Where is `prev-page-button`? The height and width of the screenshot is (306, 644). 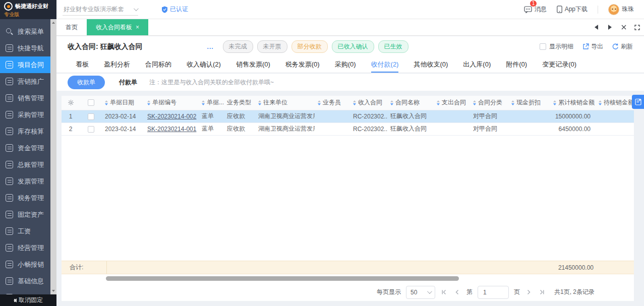 prev-page-button is located at coordinates (457, 292).